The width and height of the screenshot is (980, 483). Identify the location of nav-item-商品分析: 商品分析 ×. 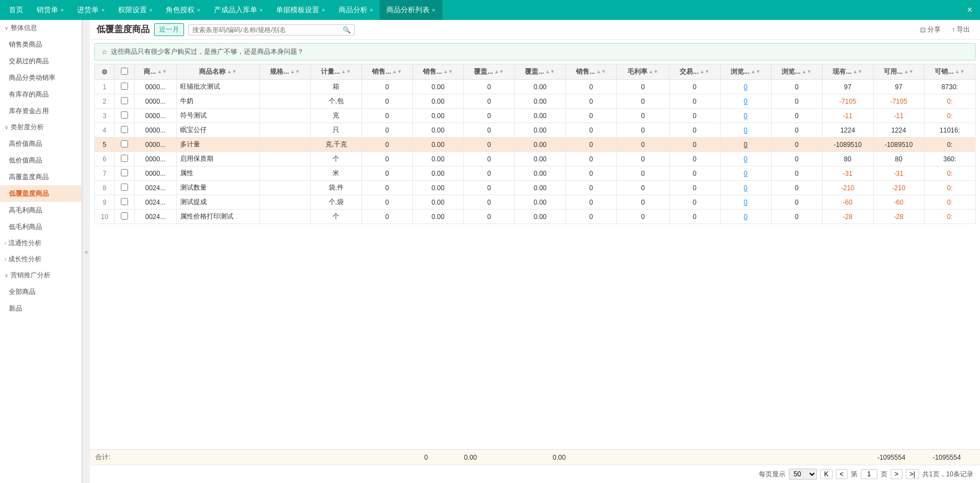
(356, 10).